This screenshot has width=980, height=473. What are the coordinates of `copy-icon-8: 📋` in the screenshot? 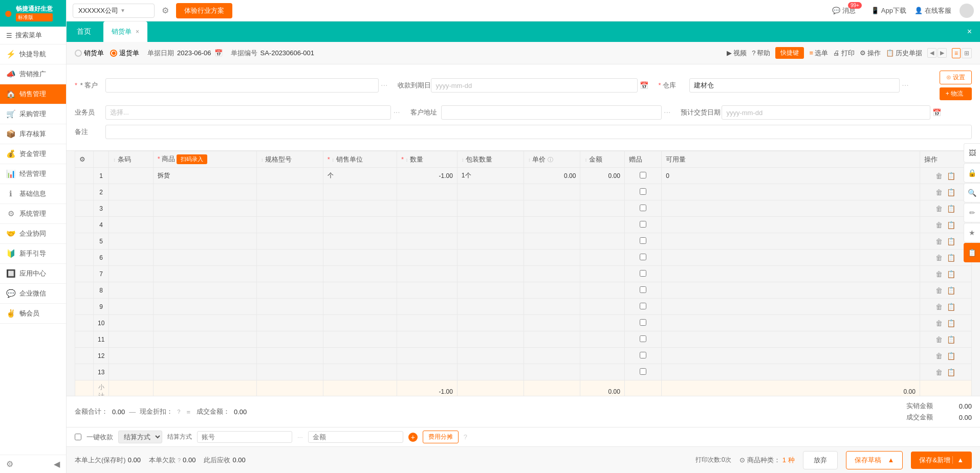 It's located at (951, 307).